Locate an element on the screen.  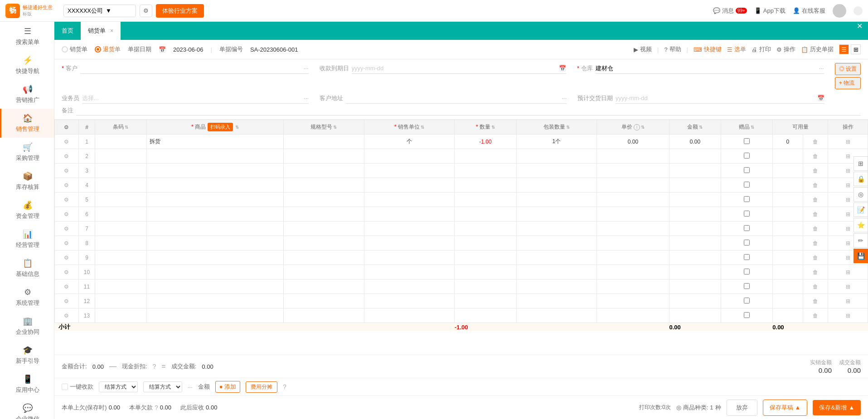
float-star-btn: ⭐ is located at coordinates (861, 225).